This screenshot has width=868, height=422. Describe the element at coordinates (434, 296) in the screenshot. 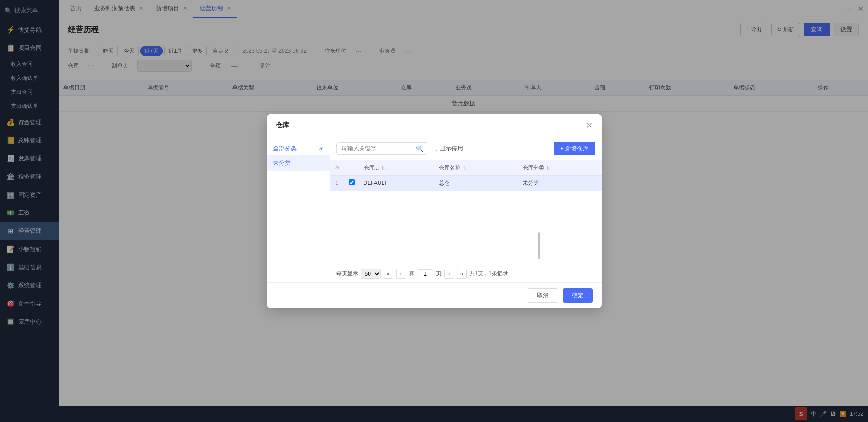

I see `dialog-footer: 取消 确定` at that location.